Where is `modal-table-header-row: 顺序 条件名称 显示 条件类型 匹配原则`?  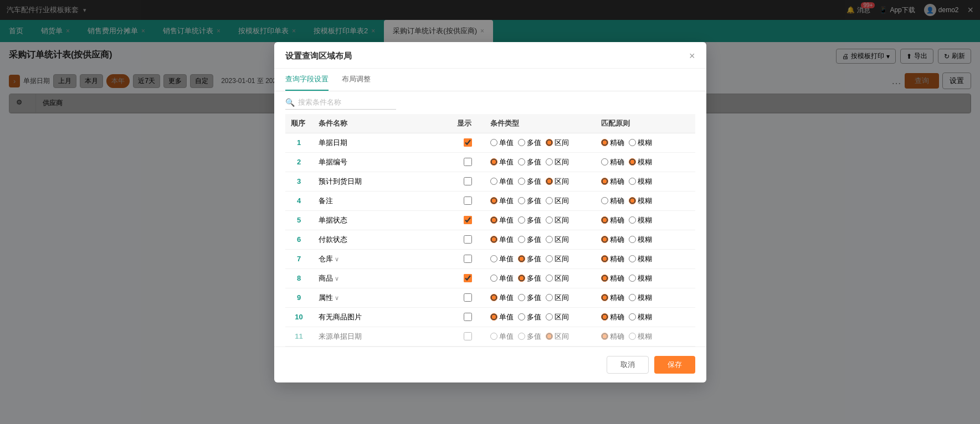
modal-table-header-row: 顺序 条件名称 显示 条件类型 匹配原则 is located at coordinates (490, 117).